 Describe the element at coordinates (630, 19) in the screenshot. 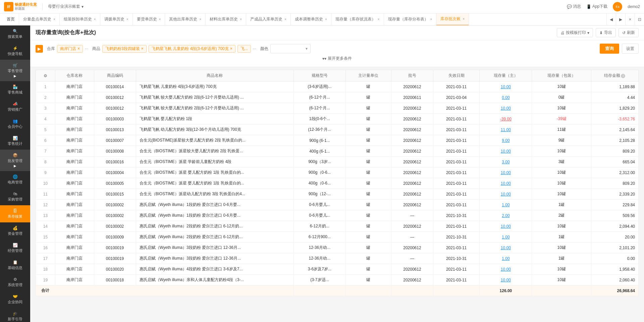

I see `tab-close-all-btn: ×` at that location.